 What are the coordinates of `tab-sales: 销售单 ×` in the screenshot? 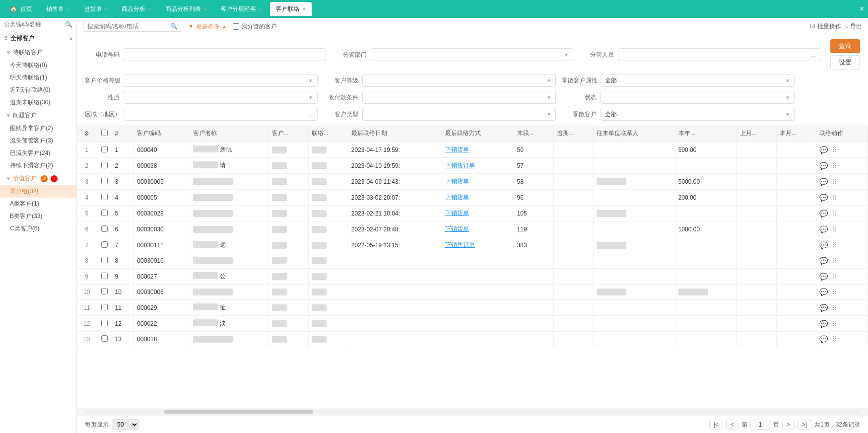 It's located at (58, 9).